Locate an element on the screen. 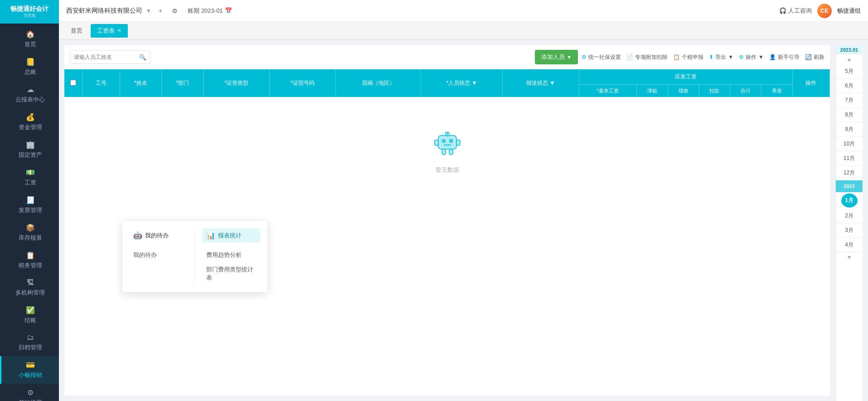 This screenshot has width=868, height=401. calendar-down-btn: ▼ is located at coordinates (849, 257).